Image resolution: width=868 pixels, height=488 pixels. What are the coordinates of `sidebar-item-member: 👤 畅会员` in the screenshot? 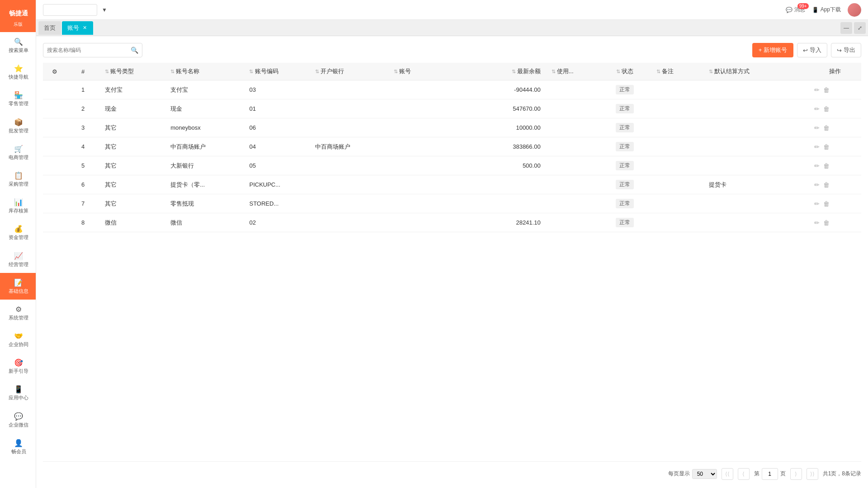 It's located at (18, 446).